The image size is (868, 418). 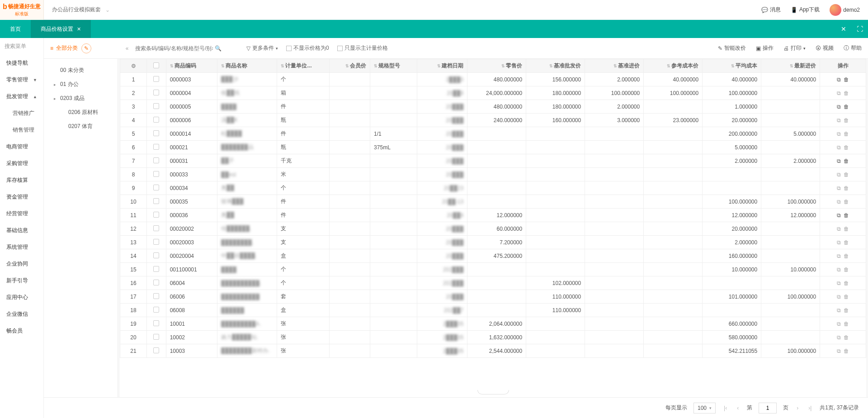 I want to click on prev-page-button: ‹, so click(x=738, y=408).